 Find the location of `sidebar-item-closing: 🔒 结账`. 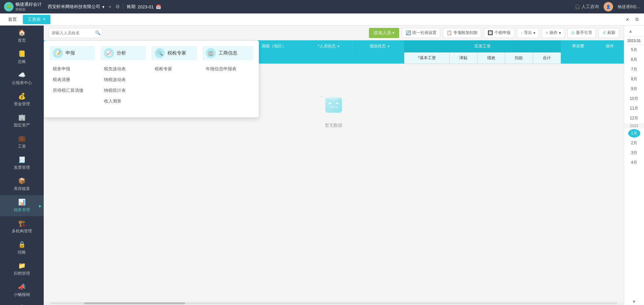

sidebar-item-closing: 🔒 结账 is located at coordinates (22, 248).